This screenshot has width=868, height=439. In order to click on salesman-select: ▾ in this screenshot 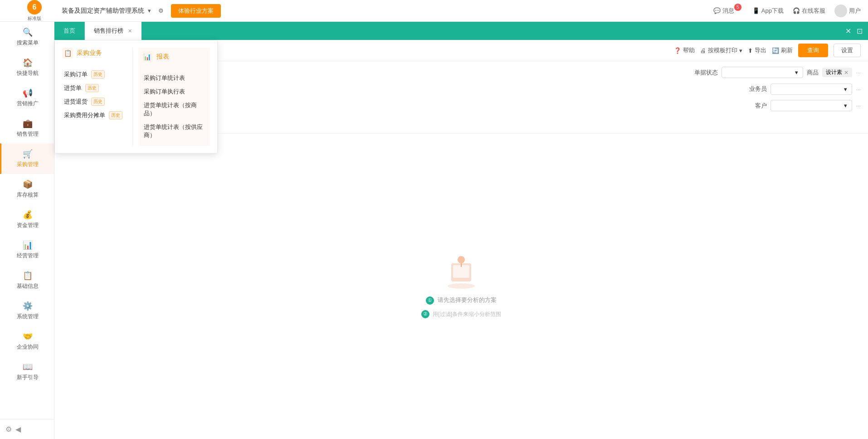, I will do `click(811, 89)`.